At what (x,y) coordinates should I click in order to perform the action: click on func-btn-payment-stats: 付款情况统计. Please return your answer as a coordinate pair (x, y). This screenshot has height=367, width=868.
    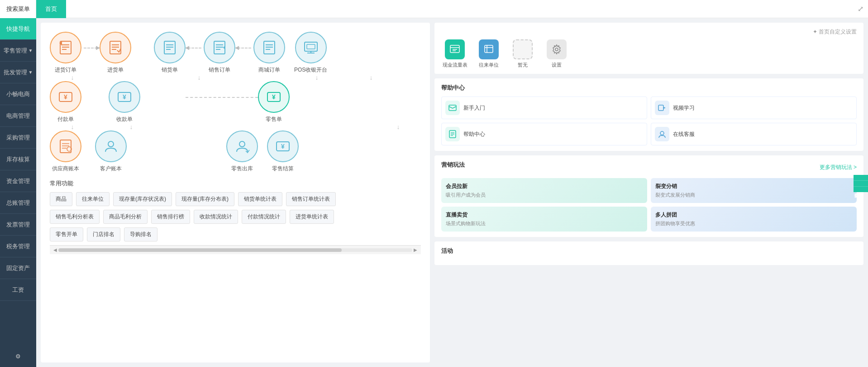
    Looking at the image, I should click on (264, 217).